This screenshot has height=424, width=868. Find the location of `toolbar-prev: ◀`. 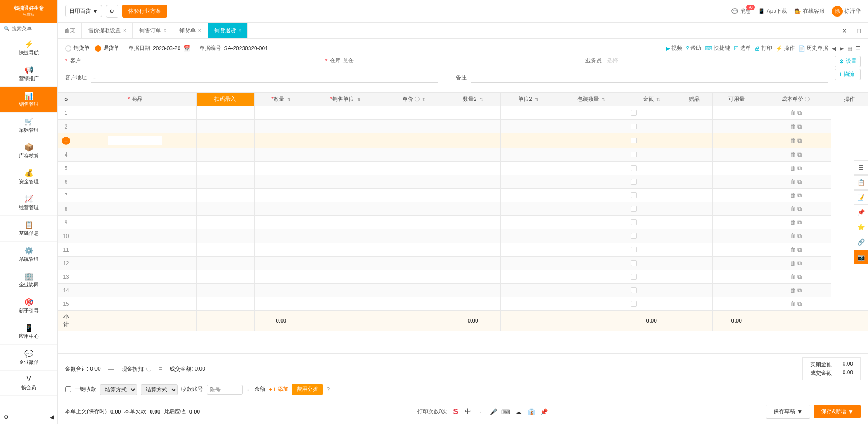

toolbar-prev: ◀ is located at coordinates (834, 48).